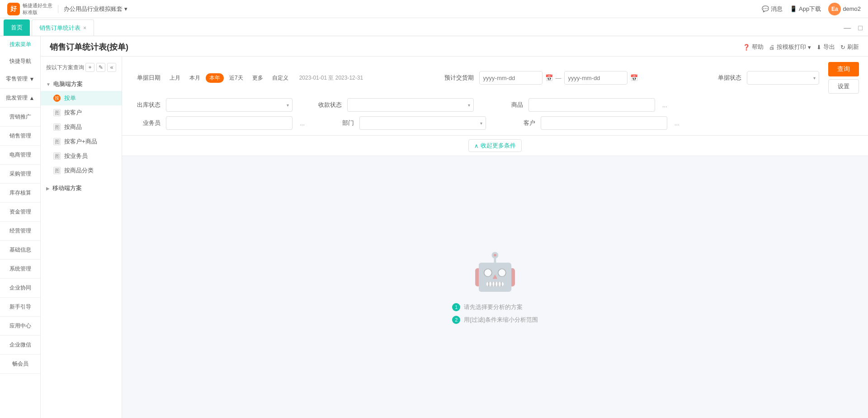  Describe the element at coordinates (81, 188) in the screenshot. I see `scheme-mobile-group-header: ▶ 移动端方案` at that location.